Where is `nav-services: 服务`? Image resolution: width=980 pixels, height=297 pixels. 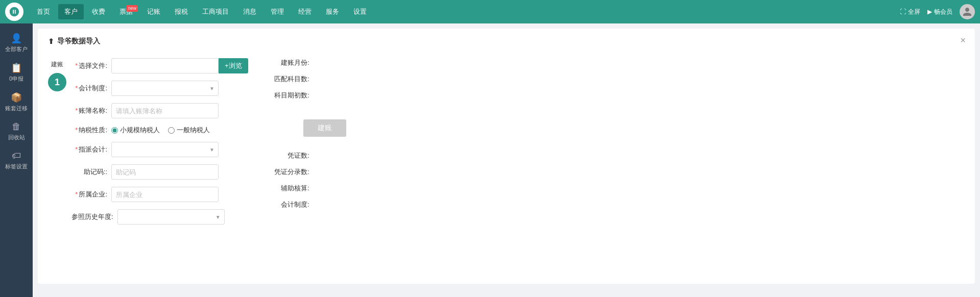
nav-services: 服务 is located at coordinates (332, 12).